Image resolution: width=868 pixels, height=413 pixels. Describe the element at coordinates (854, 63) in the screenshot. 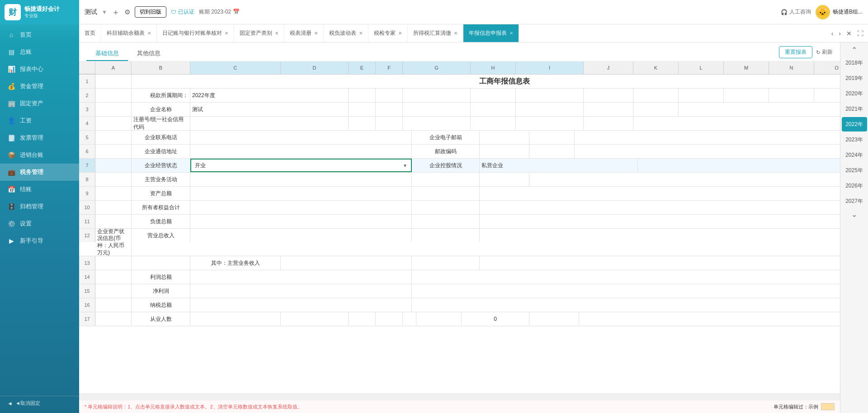

I see `year-item-2018: 2018年` at that location.